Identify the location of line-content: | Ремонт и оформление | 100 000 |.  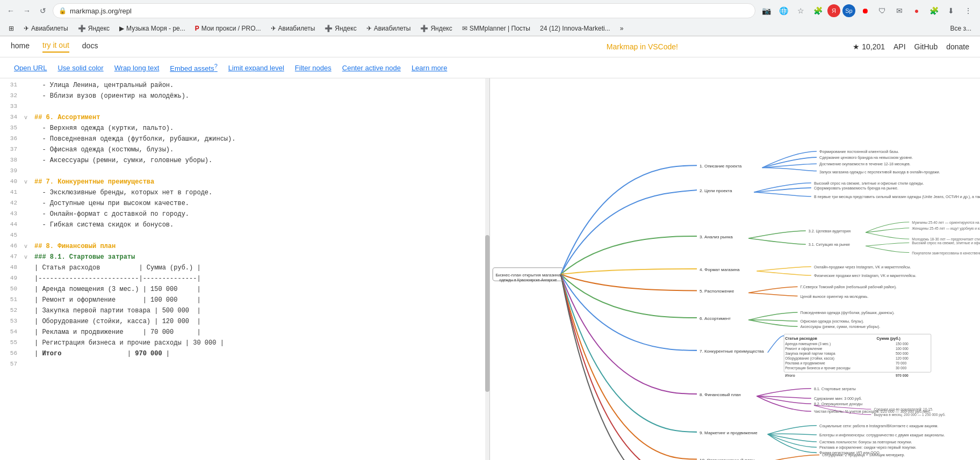
(260, 301).